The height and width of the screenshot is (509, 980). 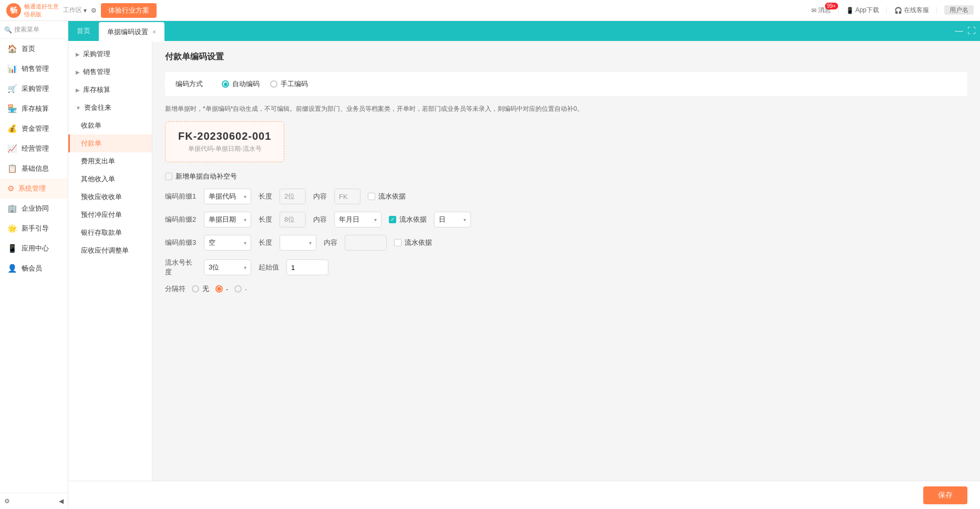 I want to click on sub-group-purchase-title: ▶ 采购管理, so click(x=110, y=54).